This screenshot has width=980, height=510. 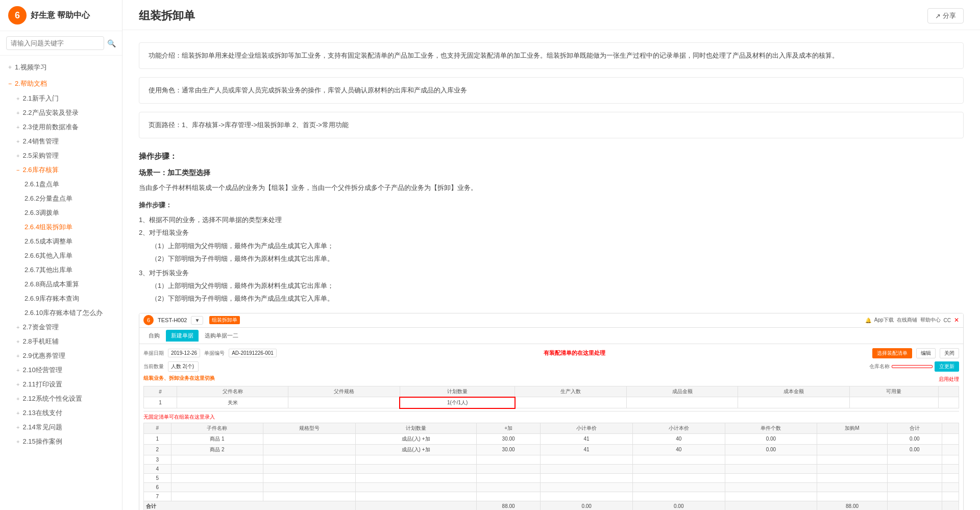 I want to click on intro-text: 功能介绍：组装拆卸单用来处理企业组装或拆卸等加工业务，支持有固定装配清单的产品加…, so click(x=494, y=55).